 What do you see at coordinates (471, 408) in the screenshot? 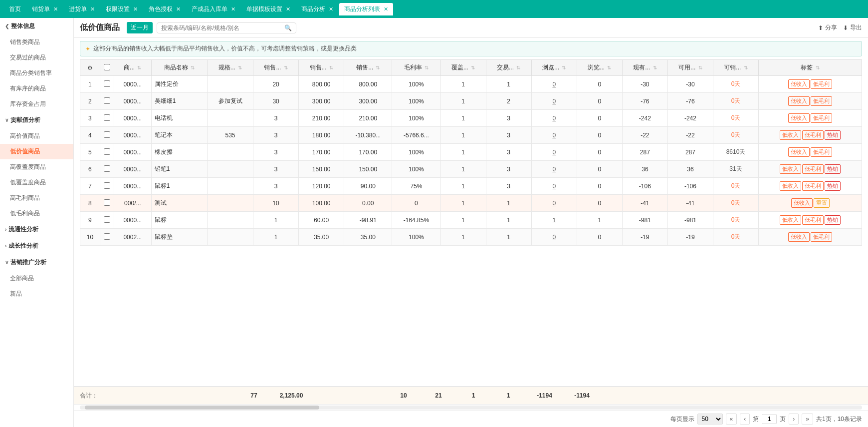
I see `horizontal-scrollbar` at bounding box center [471, 408].